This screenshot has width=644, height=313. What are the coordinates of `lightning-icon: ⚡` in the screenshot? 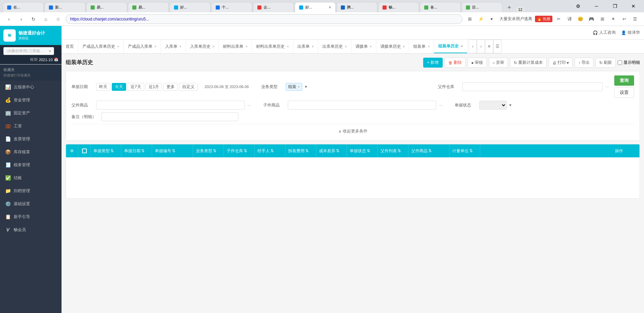 It's located at (481, 19).